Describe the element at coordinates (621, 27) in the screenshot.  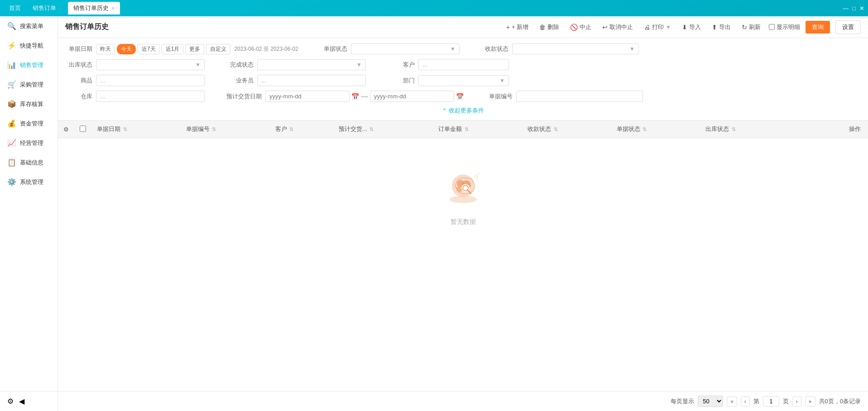
I see `cancel-stop-label: 取消中止` at that location.